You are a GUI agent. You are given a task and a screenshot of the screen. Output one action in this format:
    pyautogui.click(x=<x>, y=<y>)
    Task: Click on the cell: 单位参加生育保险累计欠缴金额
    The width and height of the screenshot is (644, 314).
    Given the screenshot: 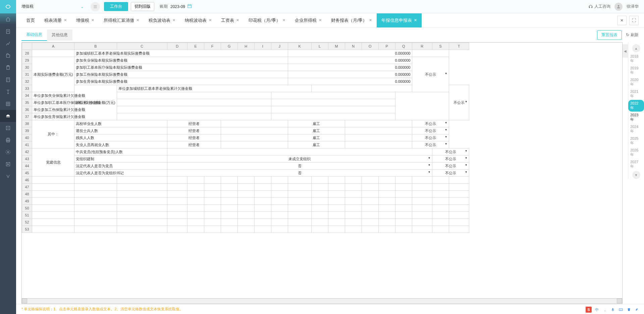 What is the action you would take?
    pyautogui.click(x=152, y=117)
    